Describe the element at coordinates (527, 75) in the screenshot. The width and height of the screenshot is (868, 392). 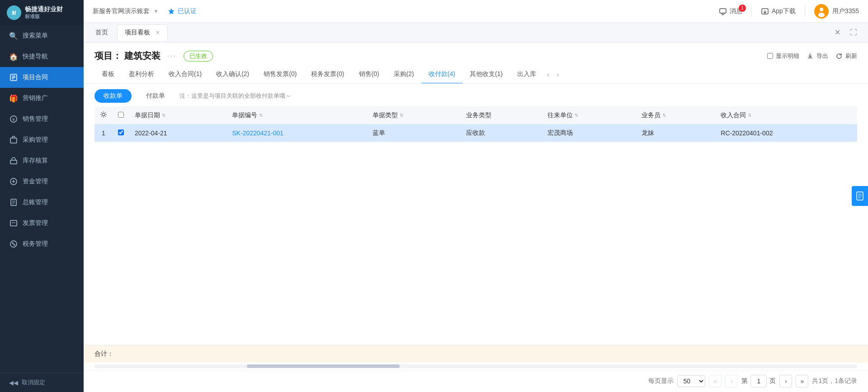
I see `sub-nav-inout: 出入库` at that location.